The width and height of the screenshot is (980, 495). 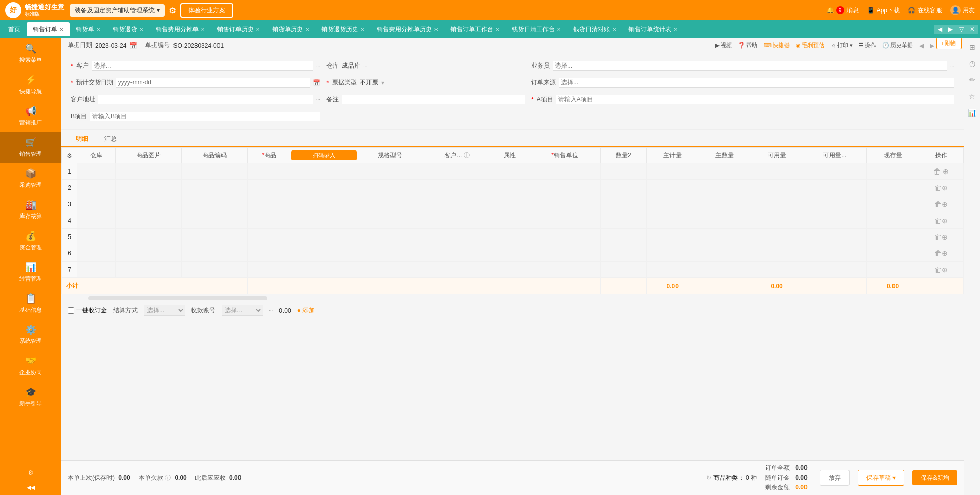 What do you see at coordinates (306, 310) in the screenshot?
I see `add-payment-btn: ● 添加` at bounding box center [306, 310].